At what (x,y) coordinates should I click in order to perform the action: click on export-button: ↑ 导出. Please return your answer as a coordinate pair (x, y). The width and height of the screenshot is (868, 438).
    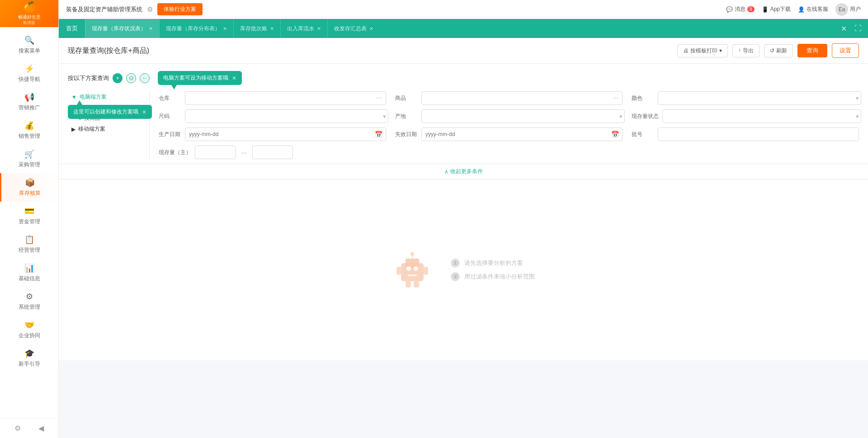
    Looking at the image, I should click on (746, 51).